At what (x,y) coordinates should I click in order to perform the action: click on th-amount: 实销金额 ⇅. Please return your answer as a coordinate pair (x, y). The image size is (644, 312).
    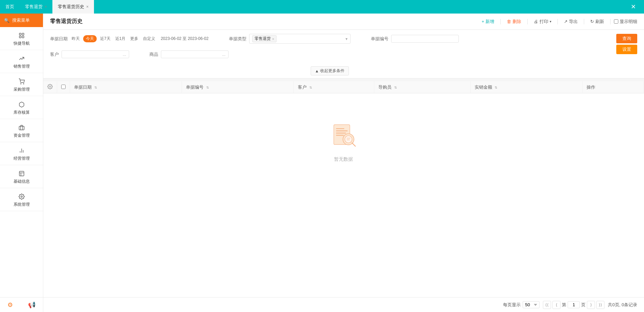
    Looking at the image, I should click on (526, 87).